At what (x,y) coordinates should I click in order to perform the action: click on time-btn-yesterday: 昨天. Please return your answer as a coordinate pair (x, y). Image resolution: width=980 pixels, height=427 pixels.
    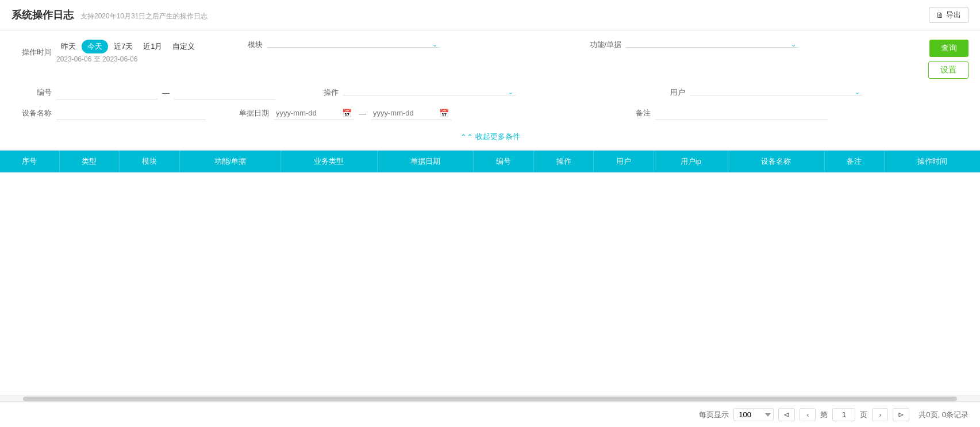
    Looking at the image, I should click on (68, 47).